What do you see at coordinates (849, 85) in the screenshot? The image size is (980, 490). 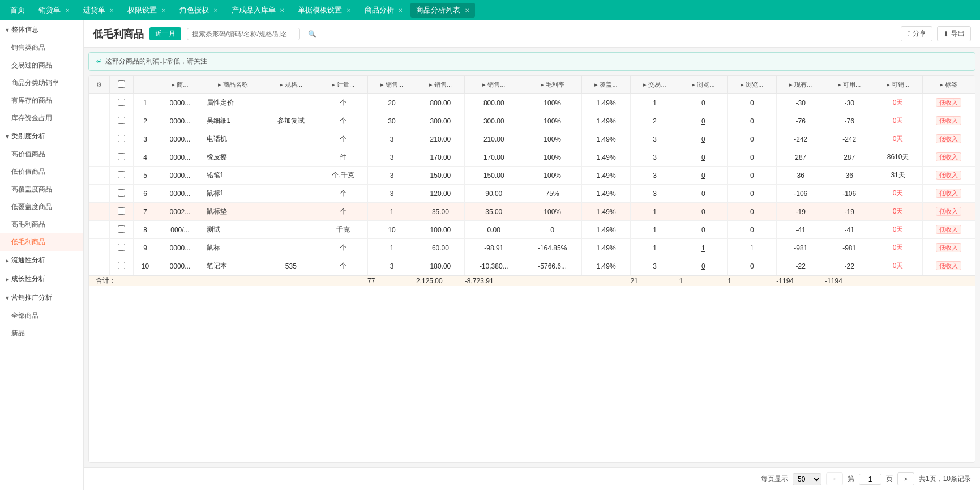 I see `col-available: ▸ 可用...` at bounding box center [849, 85].